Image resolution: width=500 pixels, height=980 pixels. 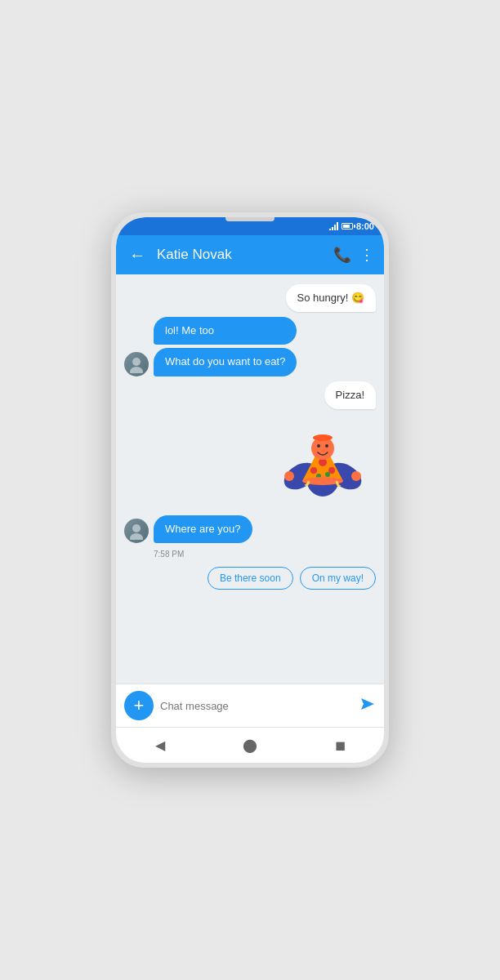 What do you see at coordinates (225, 331) in the screenshot?
I see `received-bubble-1a: lol! Me too` at bounding box center [225, 331].